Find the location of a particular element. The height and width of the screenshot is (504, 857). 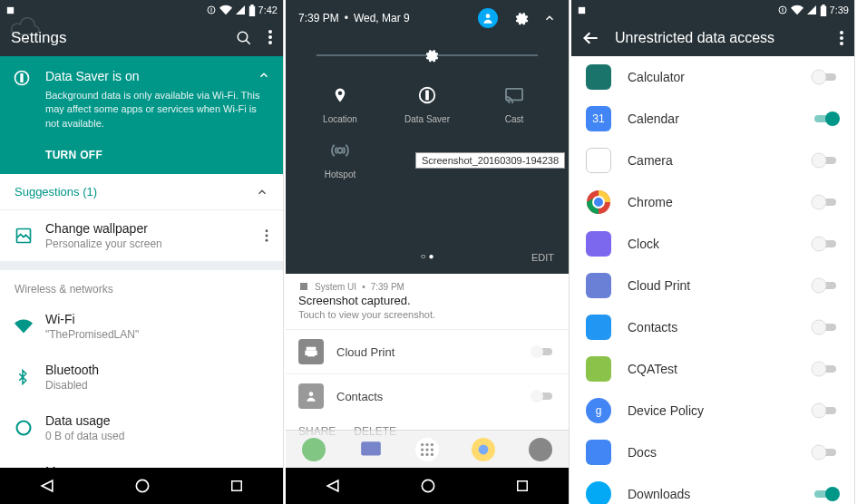

bluetooth-icon is located at coordinates (30, 377).